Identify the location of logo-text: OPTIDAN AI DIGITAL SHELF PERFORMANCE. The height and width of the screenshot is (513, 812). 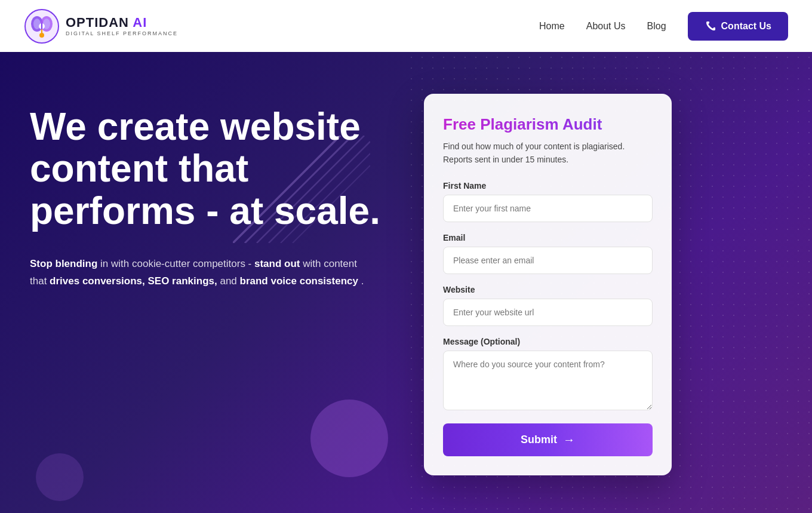
(122, 26).